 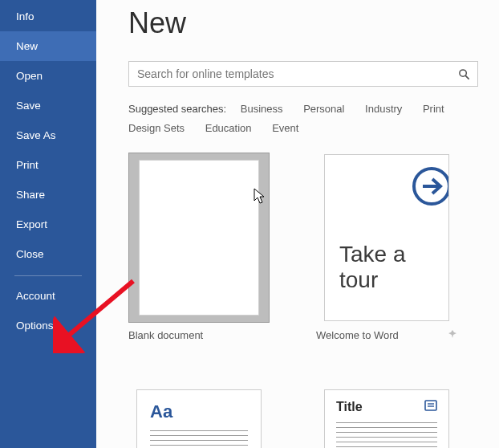 What do you see at coordinates (199, 247) in the screenshot?
I see `template-blank-document: Blank document` at bounding box center [199, 247].